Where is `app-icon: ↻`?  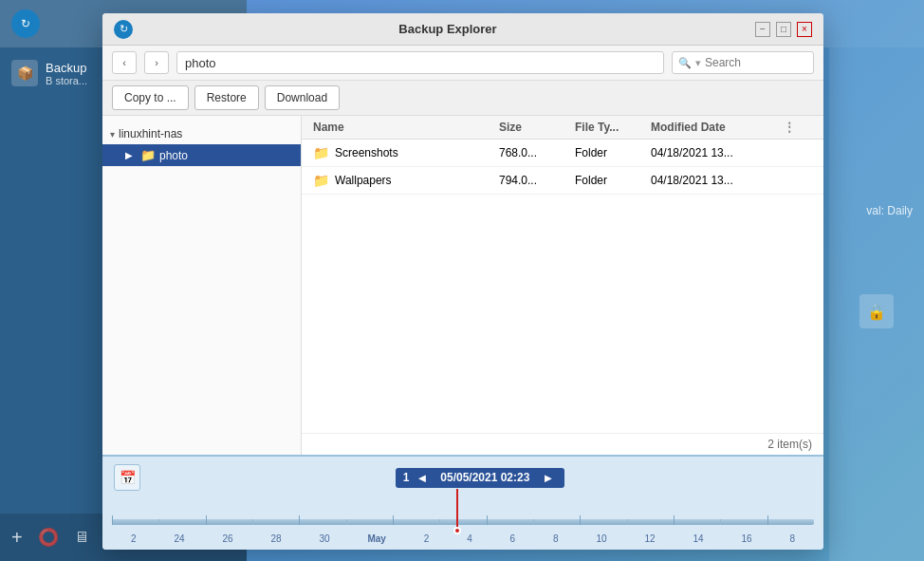
app-icon: ↻ is located at coordinates (123, 29).